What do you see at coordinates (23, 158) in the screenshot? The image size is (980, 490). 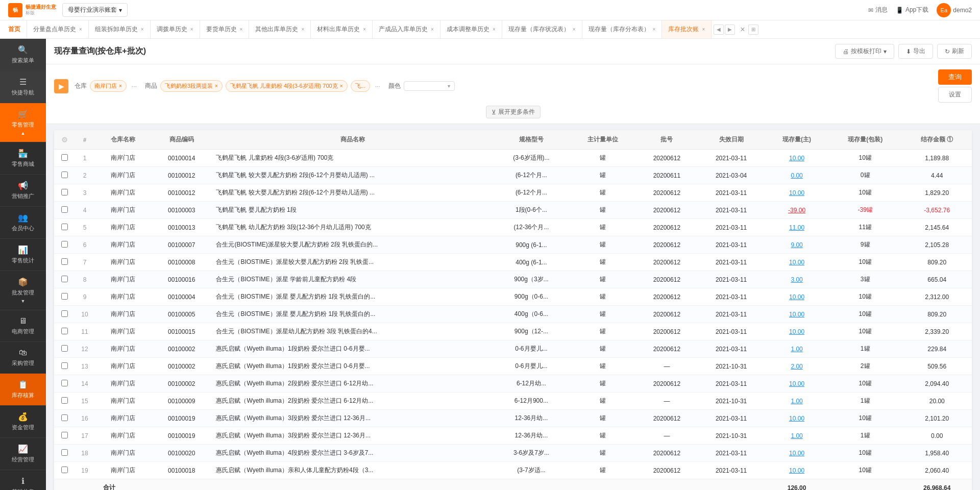 I see `sidebar-item-mall: 🏪 零售商城` at bounding box center [23, 158].